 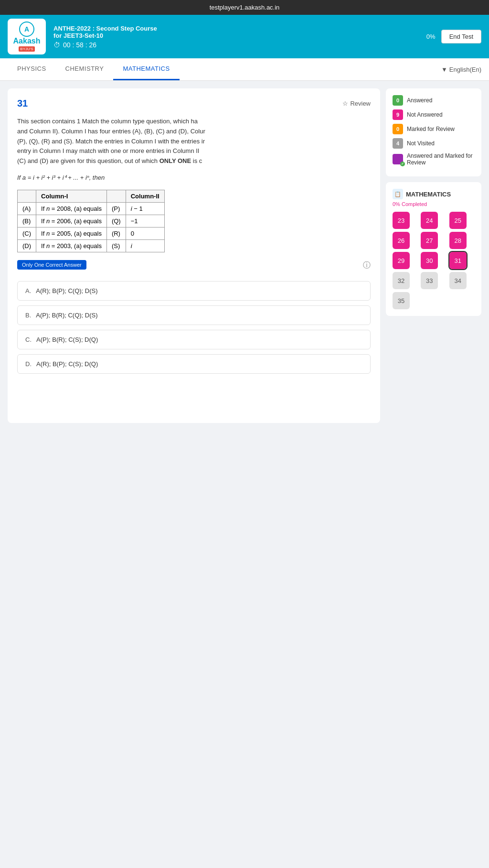 I want to click on q-btn-23: 23, so click(x=401, y=220).